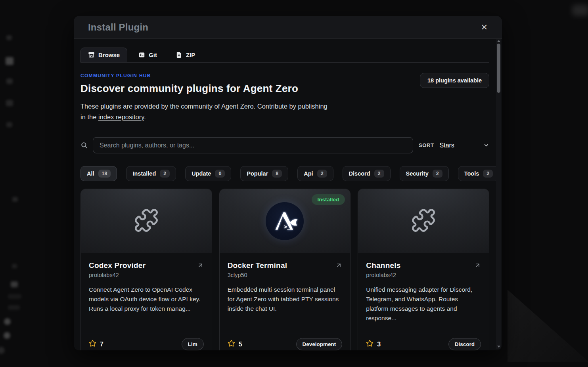 The image size is (588, 367). Describe the element at coordinates (285, 275) in the screenshot. I see `plugin-author: 3clyp50` at that location.